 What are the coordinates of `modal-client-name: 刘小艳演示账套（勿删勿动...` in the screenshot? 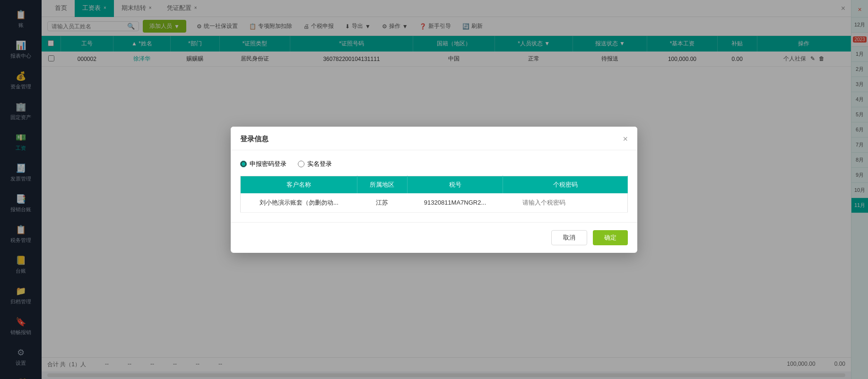 It's located at (299, 203).